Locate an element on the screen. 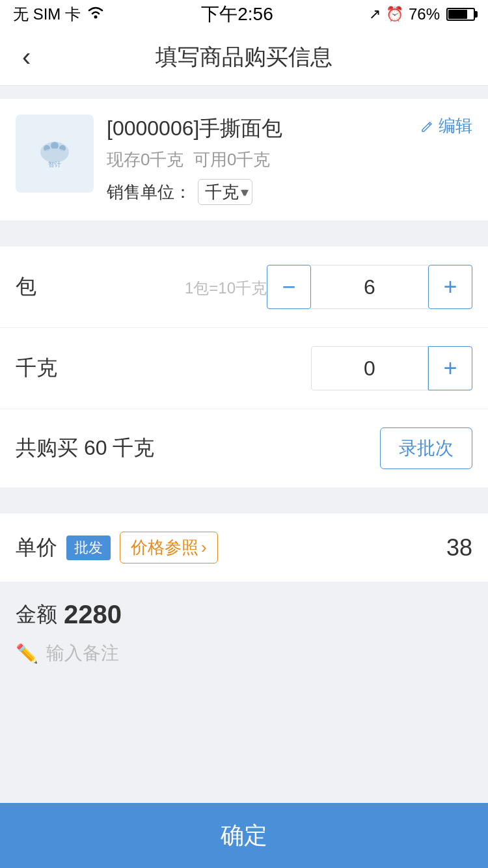 The height and width of the screenshot is (868, 488). nav-bar: ‹ 填写商品购买信息 is located at coordinates (244, 57).